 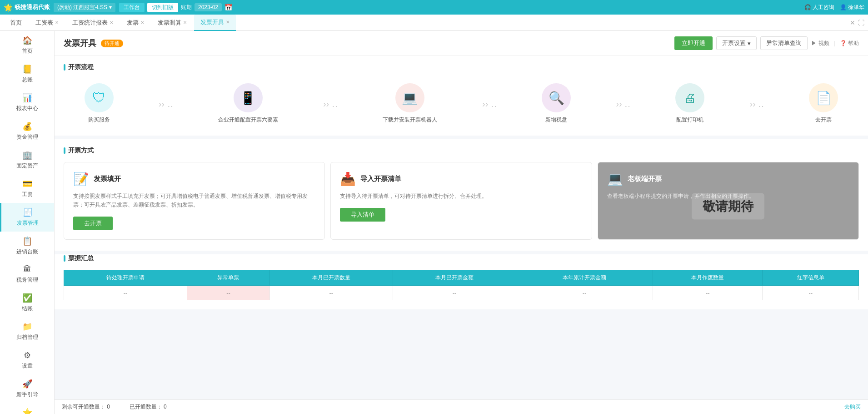 What do you see at coordinates (248, 98) in the screenshot?
I see `flow-icon-config: 📱` at bounding box center [248, 98].